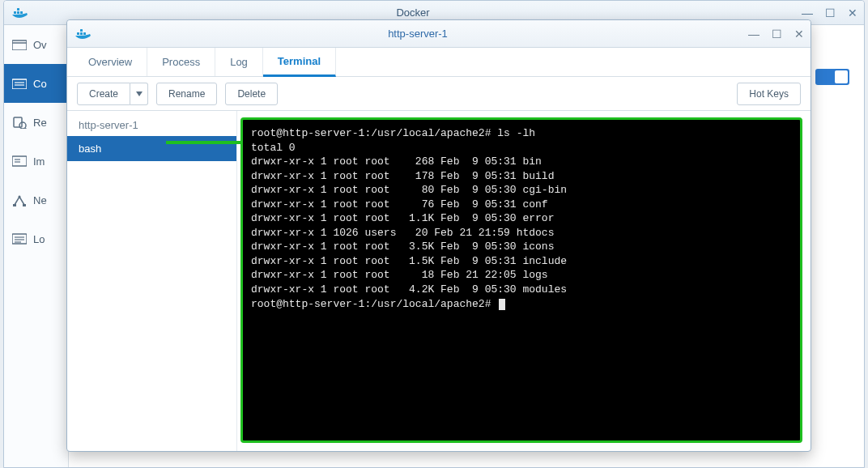  I want to click on sidebar-item-network: Ne, so click(36, 200).